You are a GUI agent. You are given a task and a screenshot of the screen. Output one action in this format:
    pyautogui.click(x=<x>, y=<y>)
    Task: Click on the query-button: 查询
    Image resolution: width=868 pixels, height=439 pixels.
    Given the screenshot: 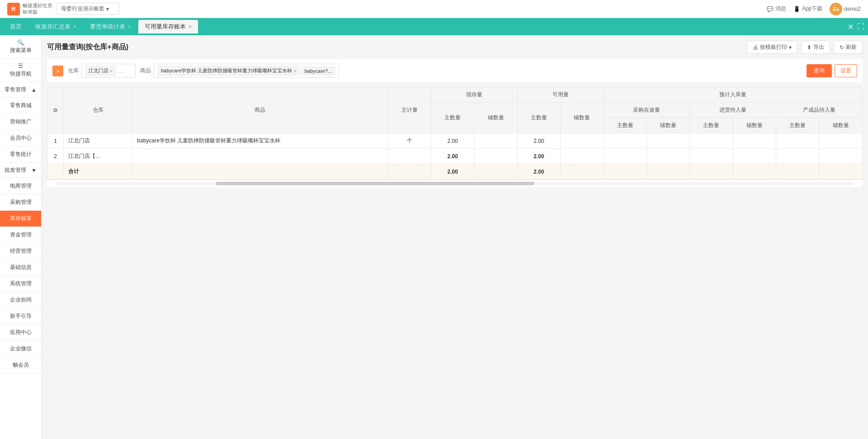 What is the action you would take?
    pyautogui.click(x=819, y=71)
    